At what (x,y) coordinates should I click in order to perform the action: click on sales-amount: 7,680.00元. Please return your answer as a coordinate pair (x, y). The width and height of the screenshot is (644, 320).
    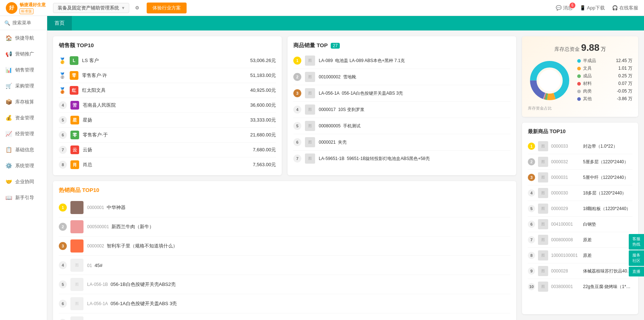
    Looking at the image, I should click on (264, 150).